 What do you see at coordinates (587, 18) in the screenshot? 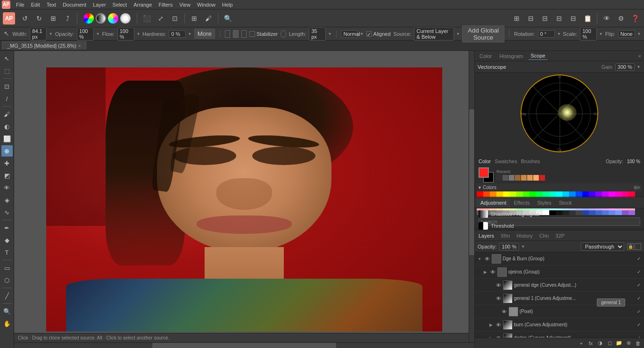
I see `panel-icons-6: 📋` at bounding box center [587, 18].